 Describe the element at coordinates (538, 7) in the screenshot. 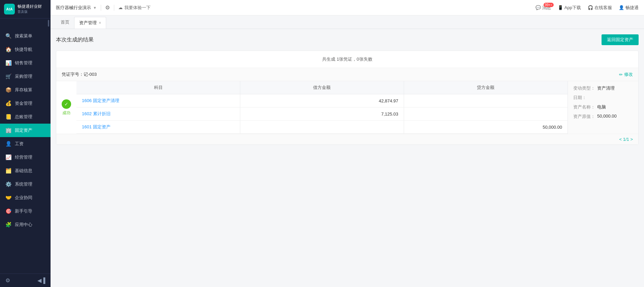

I see `message-icon: 💬` at that location.